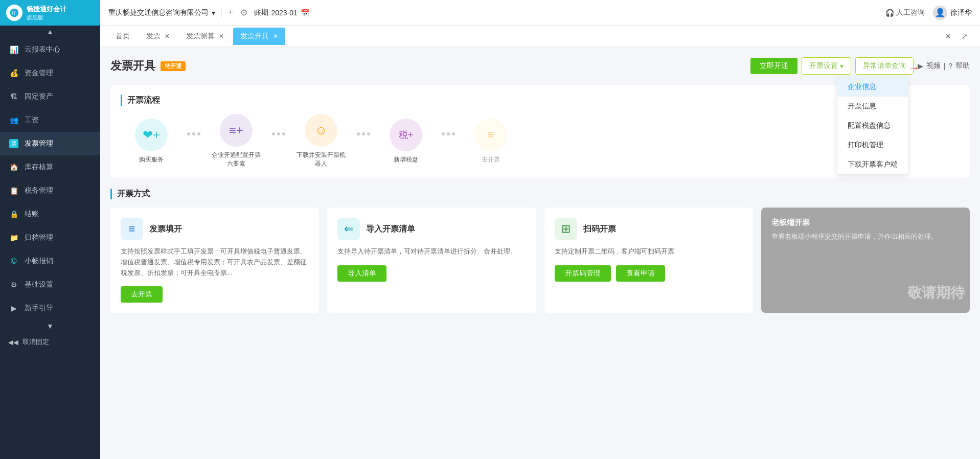 The width and height of the screenshot is (980, 459). Describe the element at coordinates (963, 66) in the screenshot. I see `help-label: 帮助` at that location.